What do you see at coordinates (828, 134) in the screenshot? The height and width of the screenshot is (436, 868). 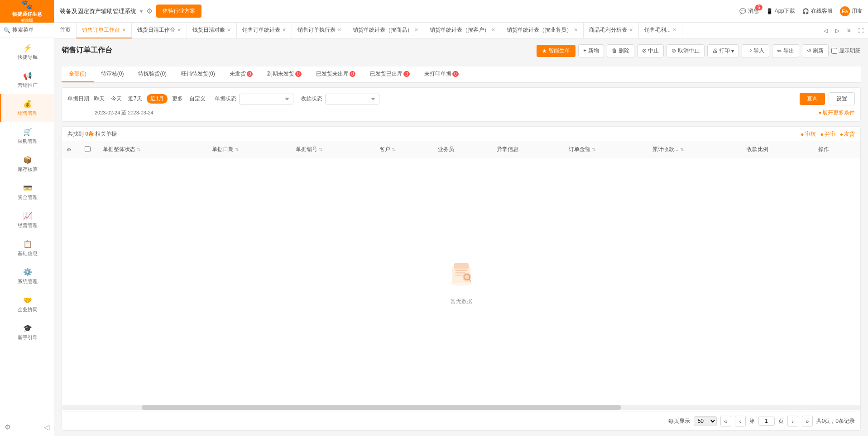 I see `batch-reject-button: ● 弃审` at bounding box center [828, 134].